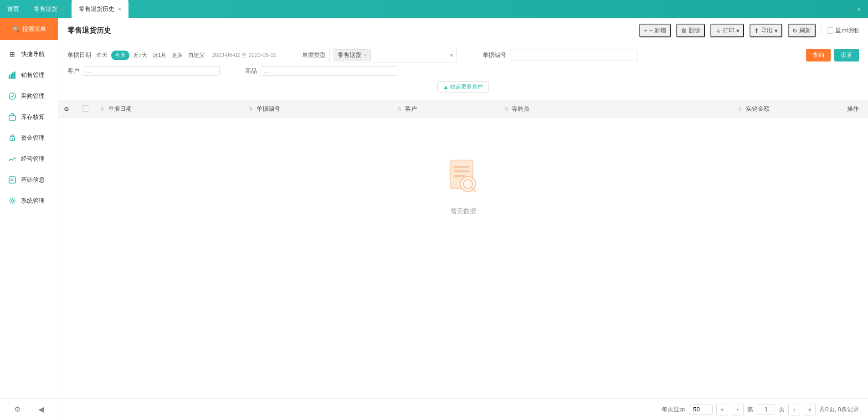  Describe the element at coordinates (847, 55) in the screenshot. I see `settings-button: 设置` at that location.